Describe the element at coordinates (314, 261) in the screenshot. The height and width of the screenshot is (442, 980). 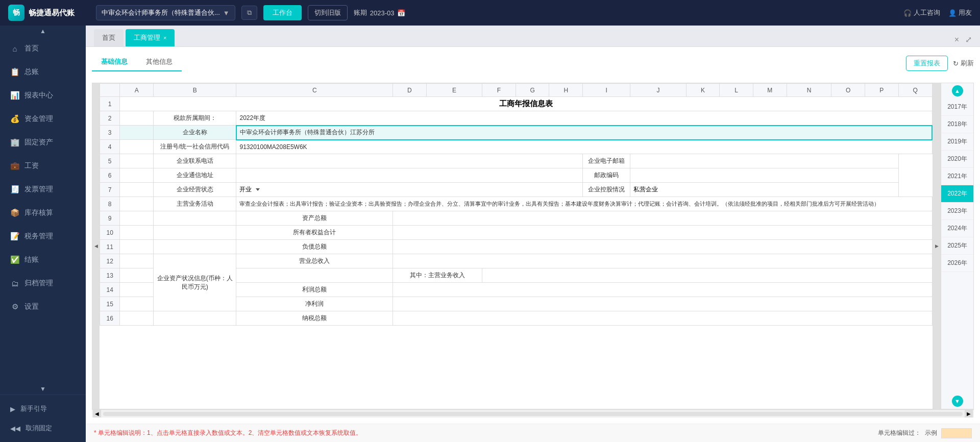
I see `cell-12-c: 营业总收入` at that location.